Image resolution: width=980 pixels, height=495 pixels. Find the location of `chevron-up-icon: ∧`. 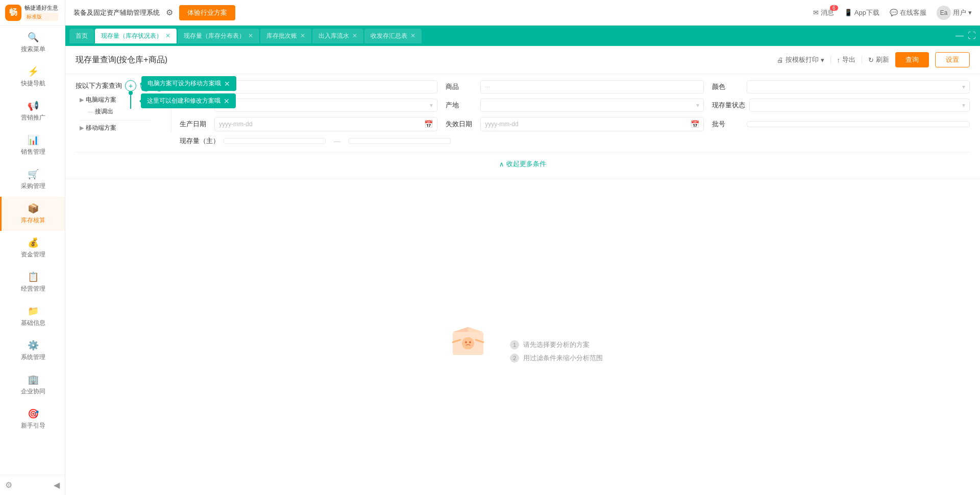

chevron-up-icon: ∧ is located at coordinates (502, 164).